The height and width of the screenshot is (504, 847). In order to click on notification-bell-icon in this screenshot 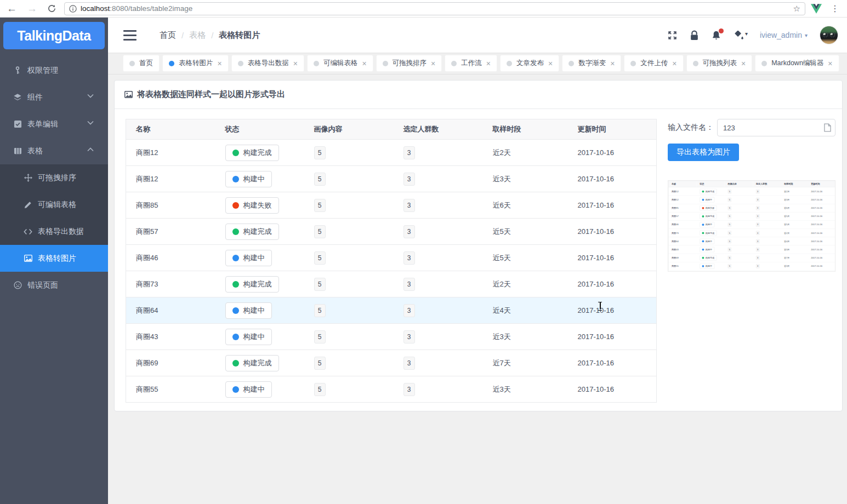, I will do `click(716, 35)`.